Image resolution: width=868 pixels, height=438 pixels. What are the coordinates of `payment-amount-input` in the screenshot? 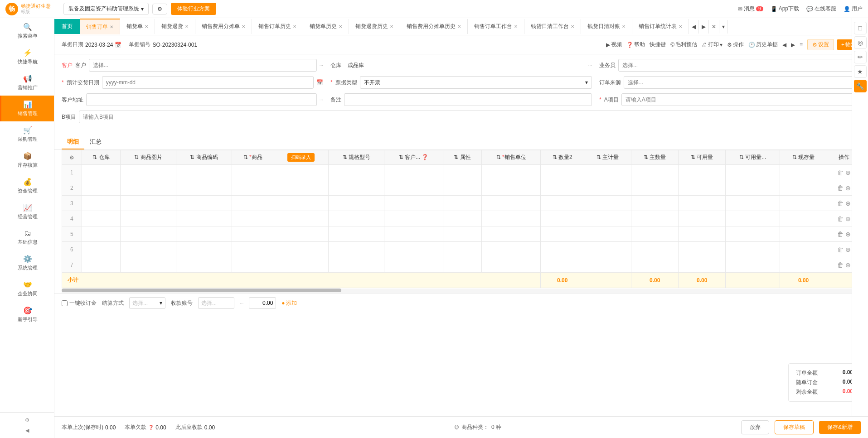 It's located at (262, 303).